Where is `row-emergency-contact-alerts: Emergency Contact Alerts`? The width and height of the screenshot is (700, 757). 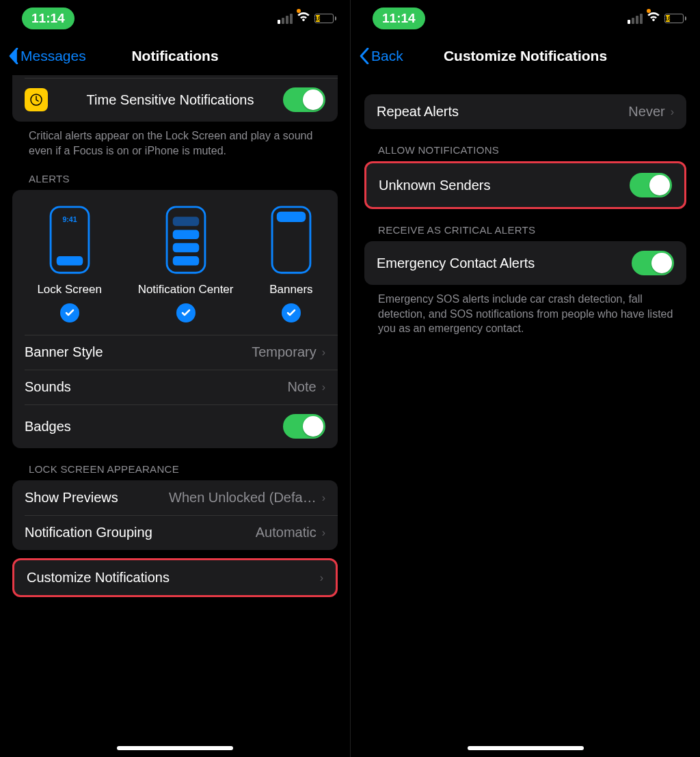 row-emergency-contact-alerts: Emergency Contact Alerts is located at coordinates (525, 263).